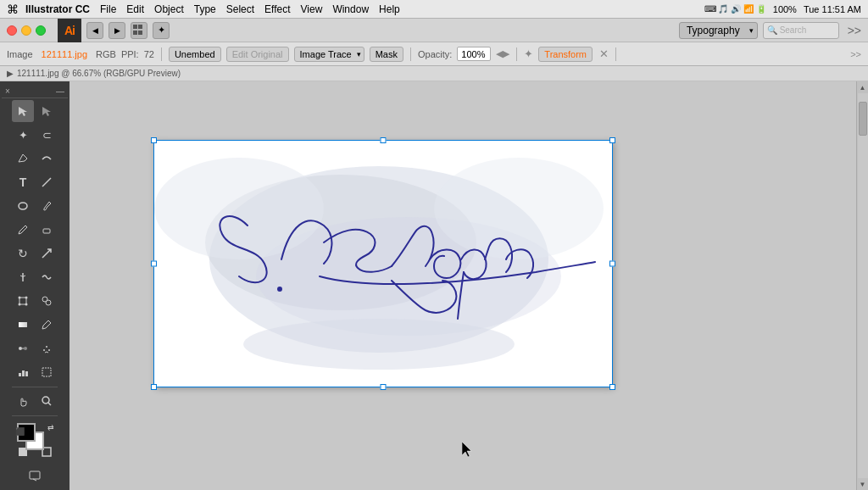  I want to click on free-transform-tool, so click(23, 301).